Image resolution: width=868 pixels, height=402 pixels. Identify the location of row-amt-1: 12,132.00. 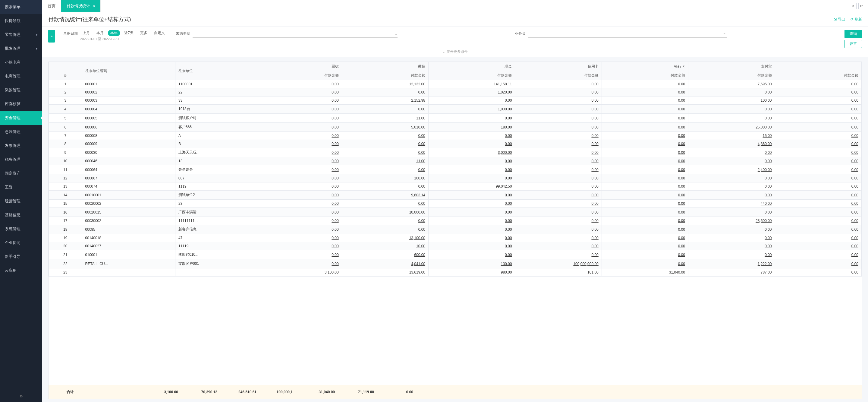
(385, 84).